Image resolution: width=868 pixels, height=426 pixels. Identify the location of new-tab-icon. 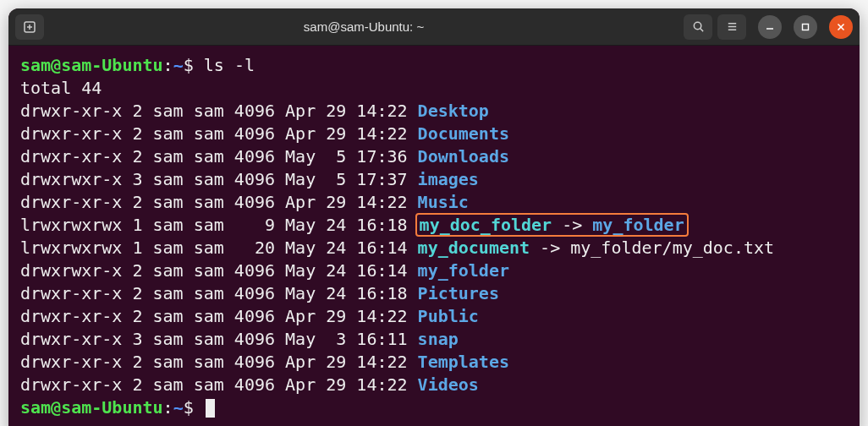
(30, 27).